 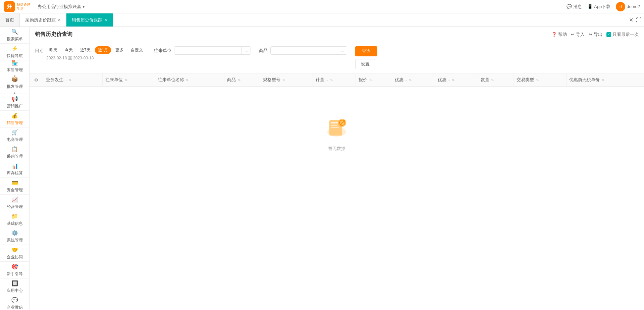 I want to click on workspace-dropdown: 办公用品行业模拟账套 ▾, so click(x=61, y=7).